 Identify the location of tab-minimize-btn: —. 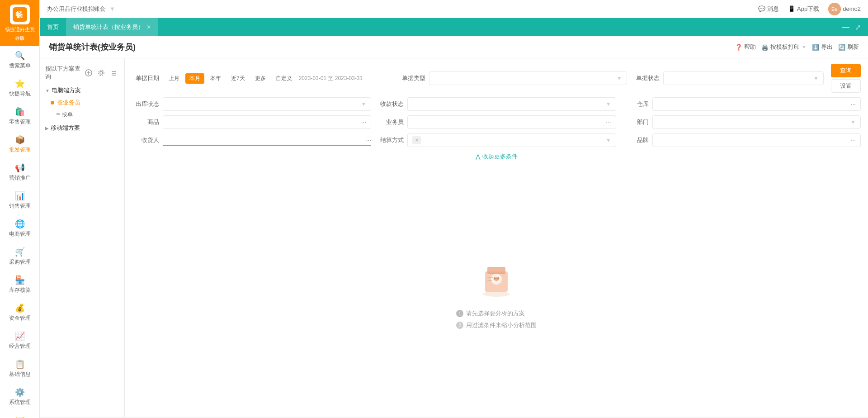
(846, 27).